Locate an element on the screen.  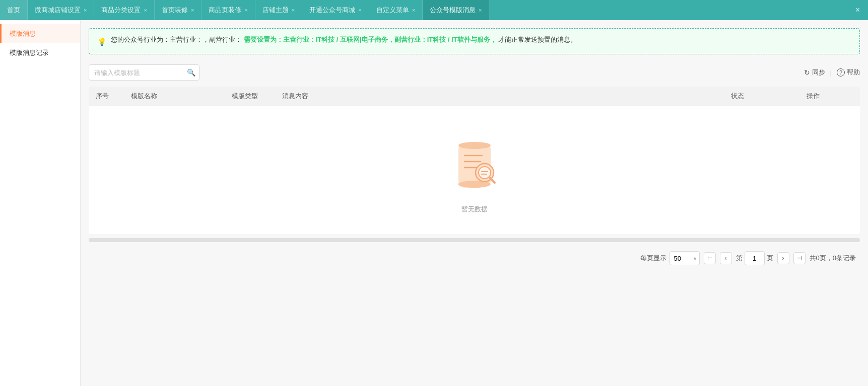
pagination: 每页显示 10 20 50 100 ⊢ ‹ 第 页 › ⊣ 共0 is located at coordinates (475, 258).